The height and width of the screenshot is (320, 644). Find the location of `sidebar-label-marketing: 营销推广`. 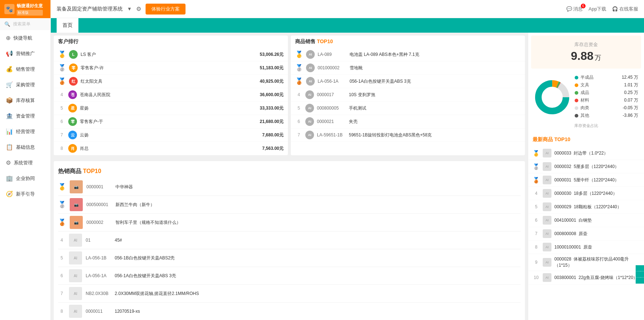

sidebar-label-marketing: 营销推广 is located at coordinates (25, 54).